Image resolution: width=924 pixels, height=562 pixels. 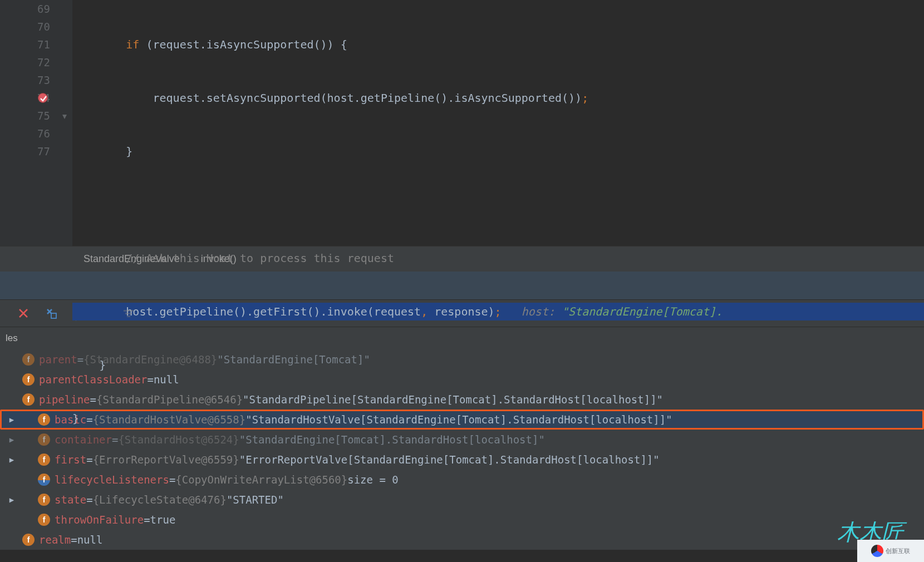 What do you see at coordinates (51, 313) in the screenshot?
I see `set-value-icon` at bounding box center [51, 313].